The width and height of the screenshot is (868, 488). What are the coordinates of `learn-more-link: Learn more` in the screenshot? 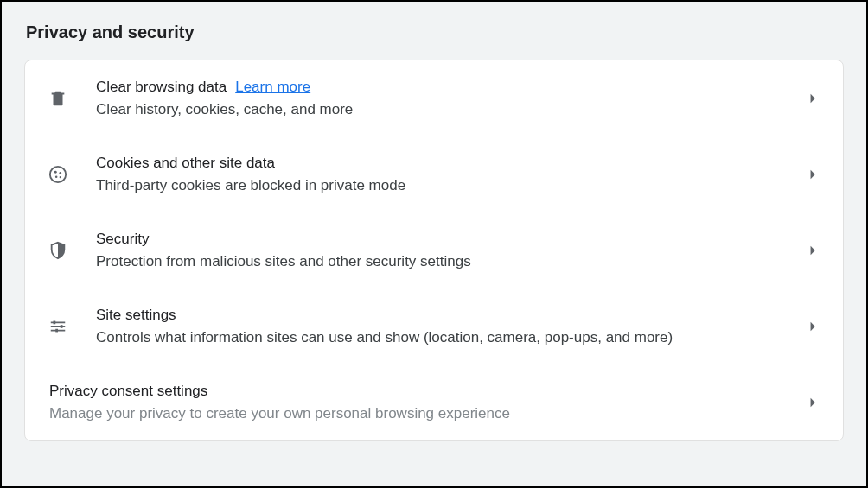 It's located at (273, 87).